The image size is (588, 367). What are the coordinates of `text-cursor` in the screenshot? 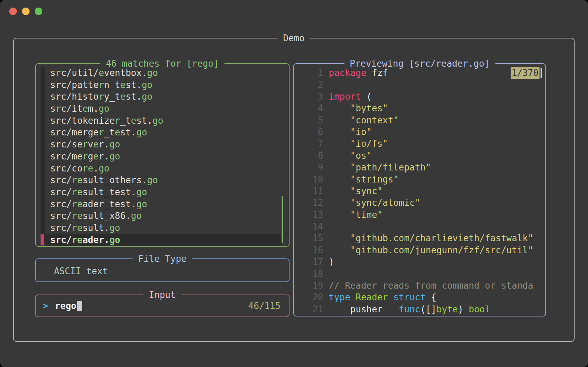 It's located at (80, 306).